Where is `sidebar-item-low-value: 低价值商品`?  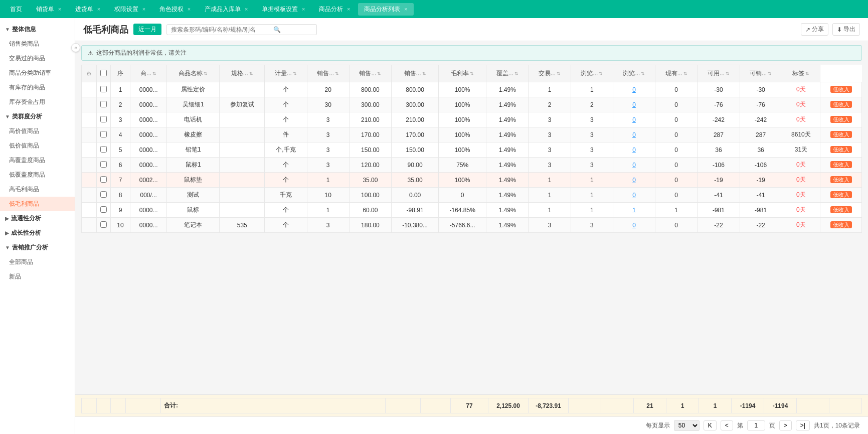 sidebar-item-low-value: 低价值商品 is located at coordinates (37, 146).